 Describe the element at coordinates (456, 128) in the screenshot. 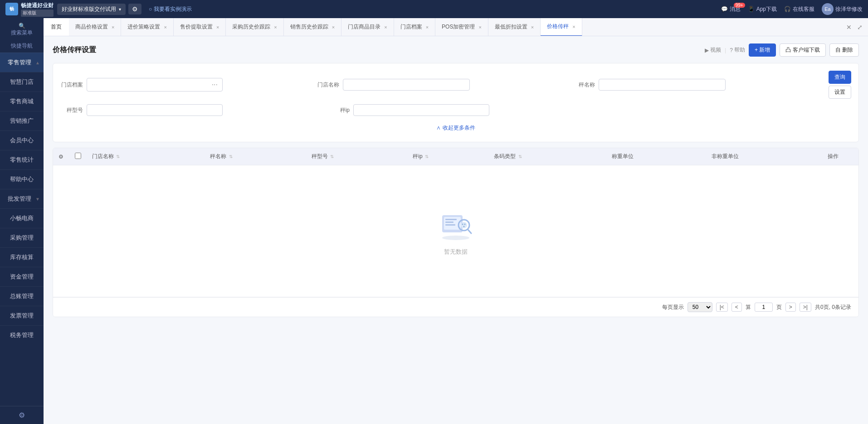

I see `collapse-button: ∧ 收起更多条件` at that location.